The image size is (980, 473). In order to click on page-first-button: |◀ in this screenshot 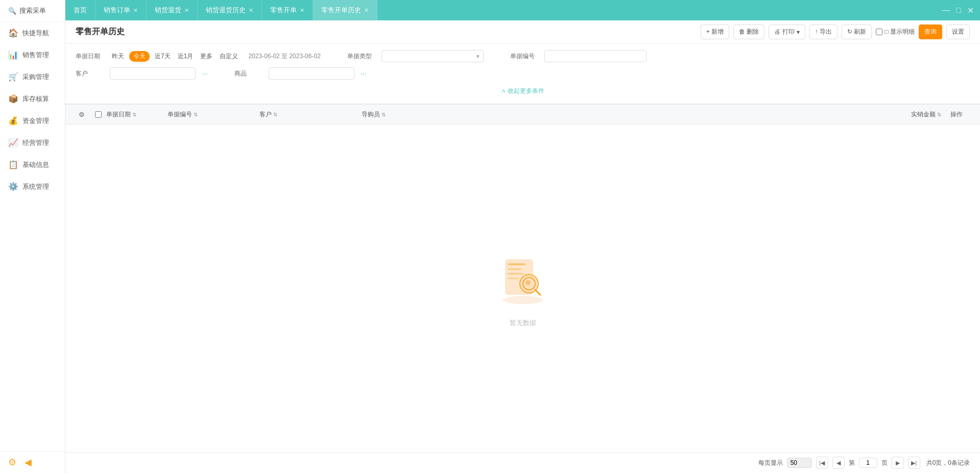, I will do `click(822, 463)`.